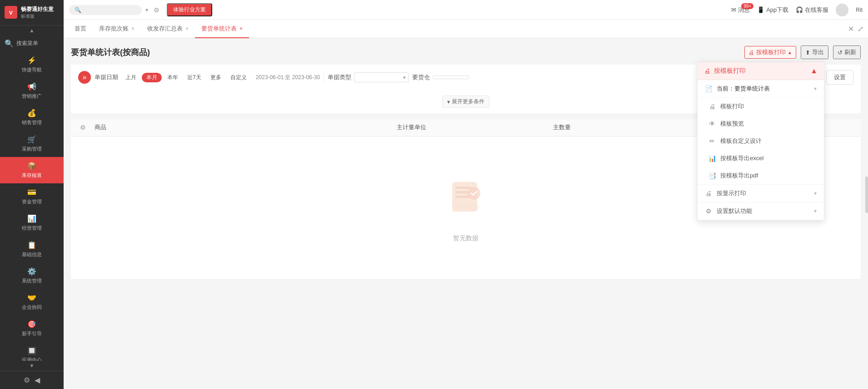 This screenshot has height=389, width=868. I want to click on page-header: 要货单统计表(按商品) 🖨 按模板打印 ▲ ⬆ 导出 ↺ 刷新, so click(466, 52).